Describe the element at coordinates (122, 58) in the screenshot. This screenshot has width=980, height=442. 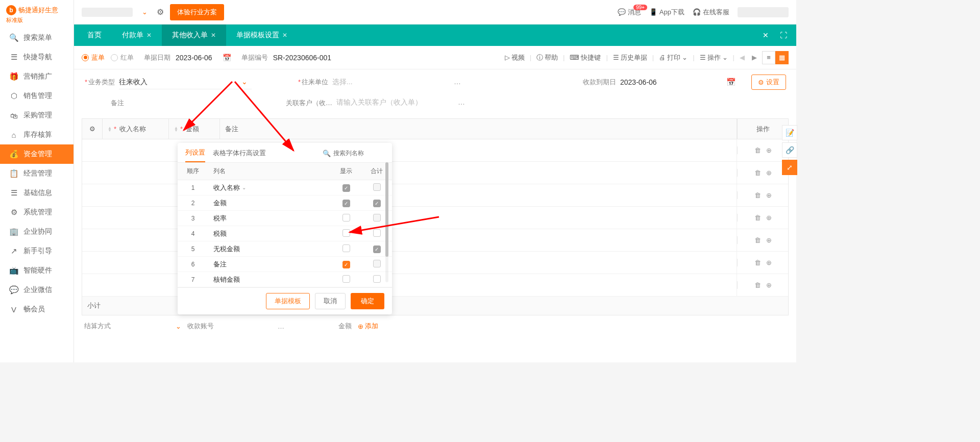
I see `radio-red: 红单` at that location.